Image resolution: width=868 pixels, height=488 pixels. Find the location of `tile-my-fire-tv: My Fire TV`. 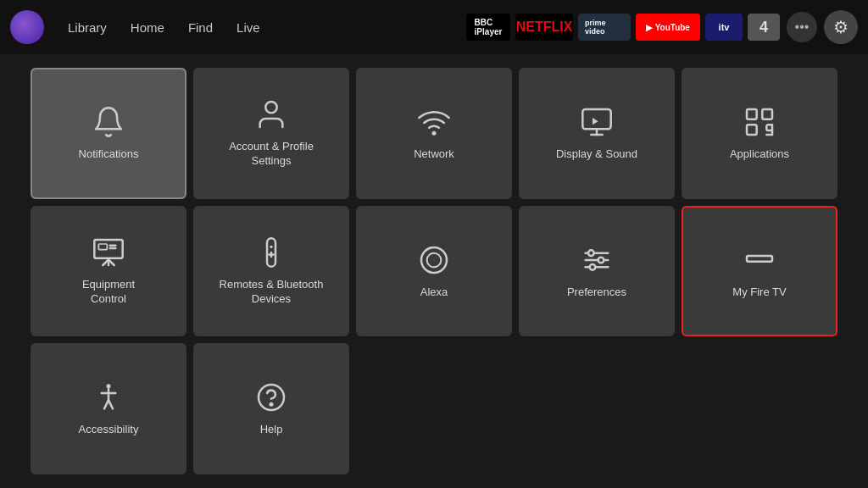

tile-my-fire-tv: My Fire TV is located at coordinates (760, 271).